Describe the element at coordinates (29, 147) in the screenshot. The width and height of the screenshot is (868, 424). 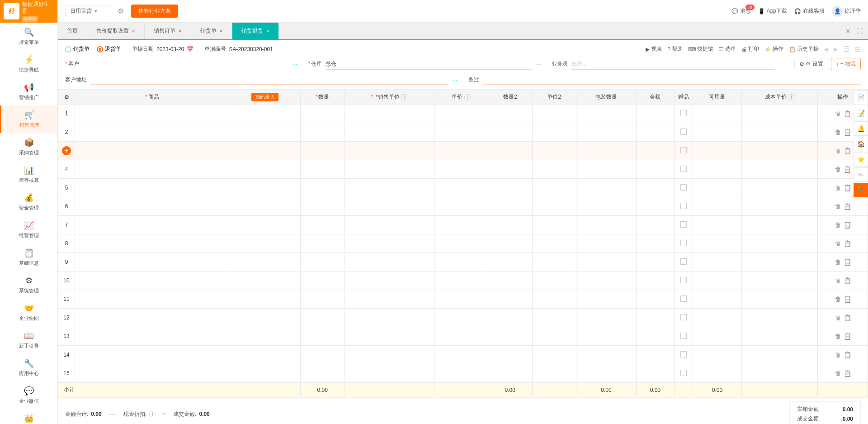
I see `sidebar-item-采购管理: 📦采购管理` at that location.